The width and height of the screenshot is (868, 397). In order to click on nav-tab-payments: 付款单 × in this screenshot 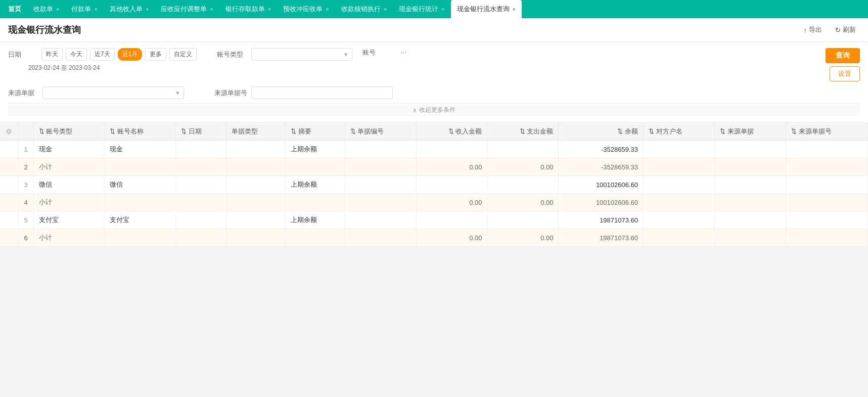, I will do `click(84, 9)`.